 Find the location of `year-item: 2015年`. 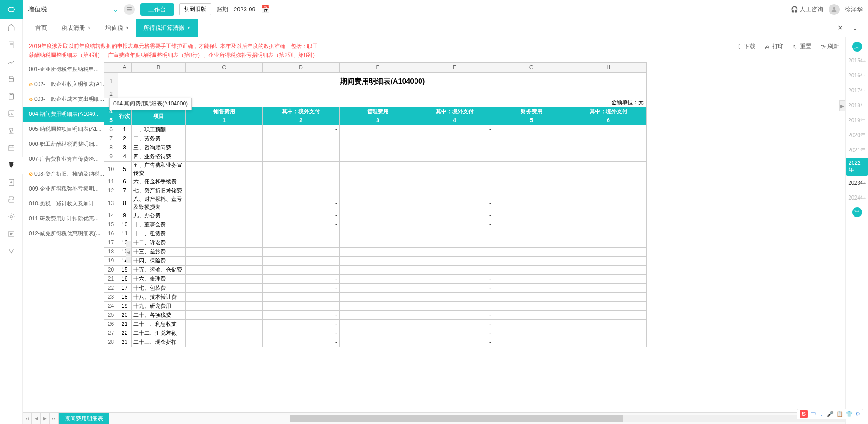

year-item: 2015年 is located at coordinates (857, 61).